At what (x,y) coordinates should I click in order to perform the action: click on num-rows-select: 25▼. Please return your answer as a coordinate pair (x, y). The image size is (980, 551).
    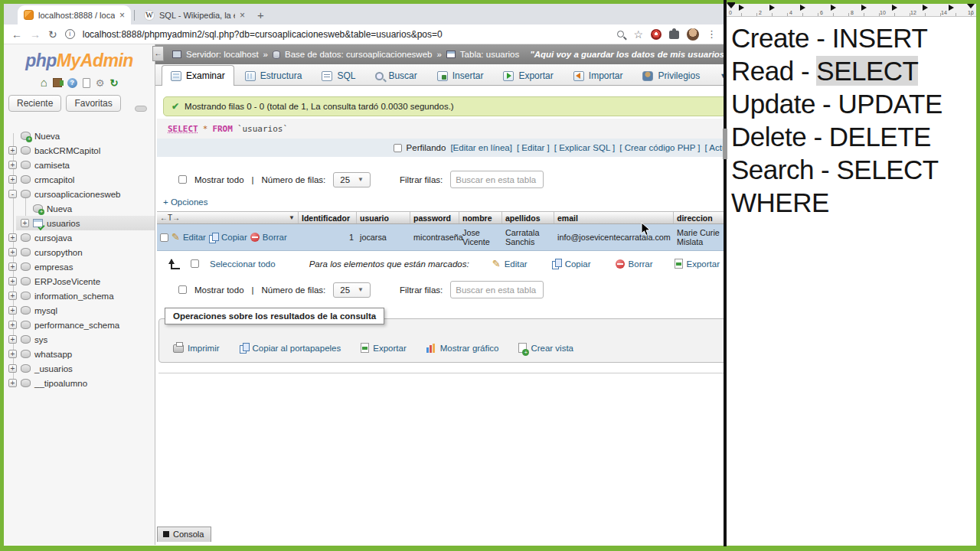
    Looking at the image, I should click on (352, 290).